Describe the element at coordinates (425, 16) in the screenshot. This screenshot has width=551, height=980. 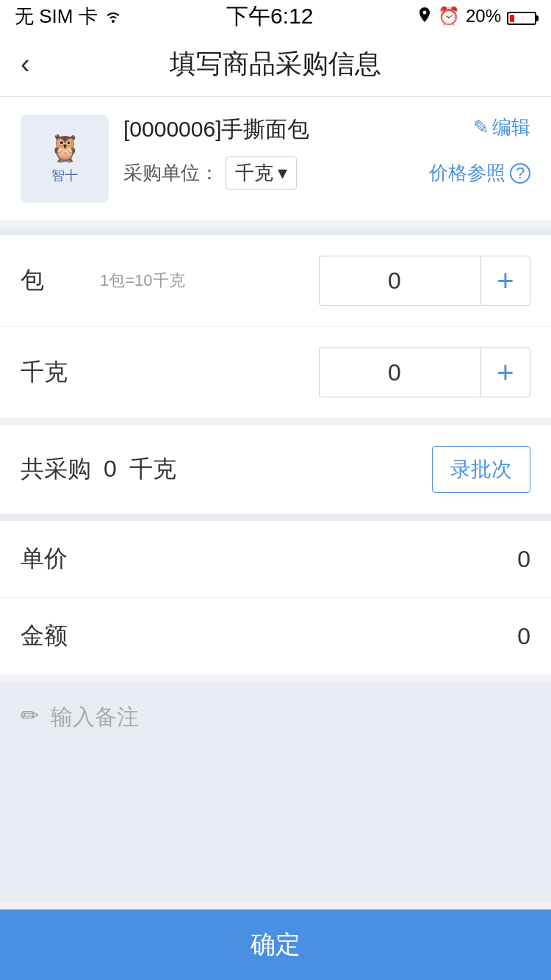
I see `location-icon` at that location.